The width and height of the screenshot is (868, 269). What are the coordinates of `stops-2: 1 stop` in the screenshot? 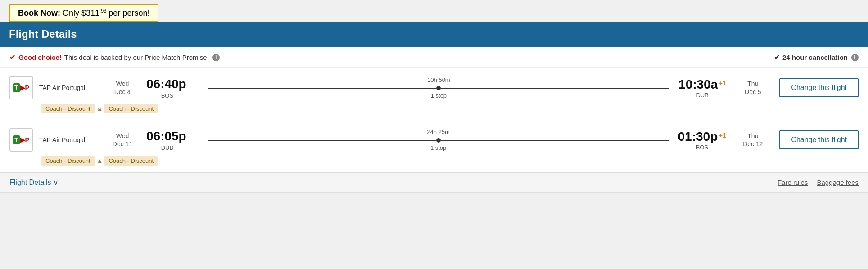 It's located at (439, 148).